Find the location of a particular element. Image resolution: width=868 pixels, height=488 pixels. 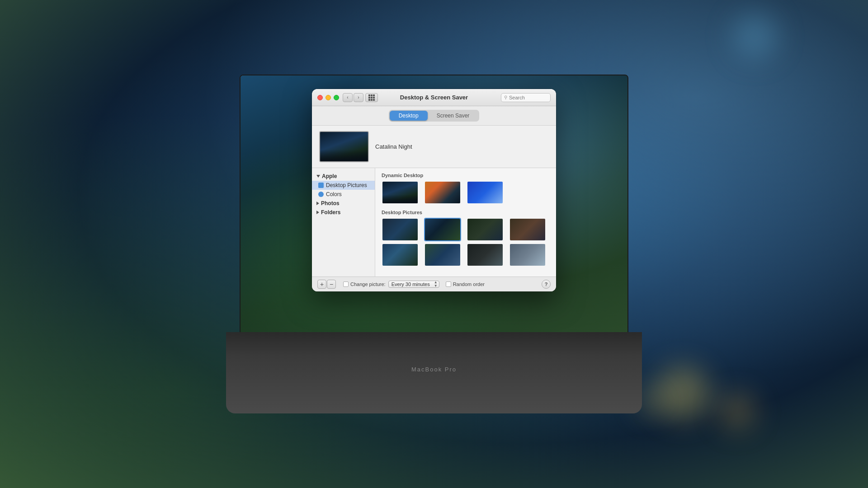

tab-desktop: Desktop is located at coordinates (409, 116).